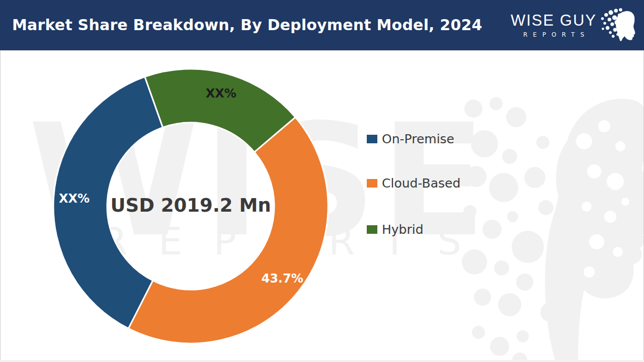 Image resolution: width=644 pixels, height=362 pixels. Describe the element at coordinates (74, 199) in the screenshot. I see `slice-pct-label-on-premise: XX%` at that location.